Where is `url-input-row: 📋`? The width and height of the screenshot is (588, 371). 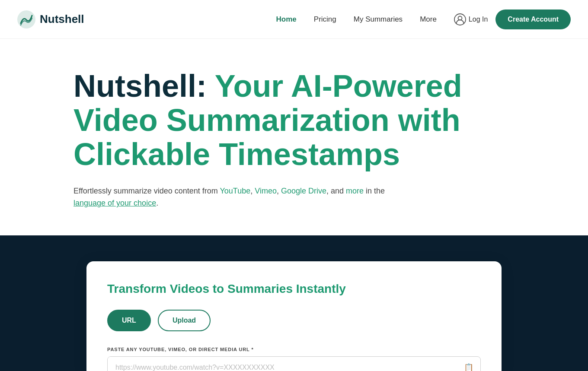
url-input-row: 📋 is located at coordinates (294, 364).